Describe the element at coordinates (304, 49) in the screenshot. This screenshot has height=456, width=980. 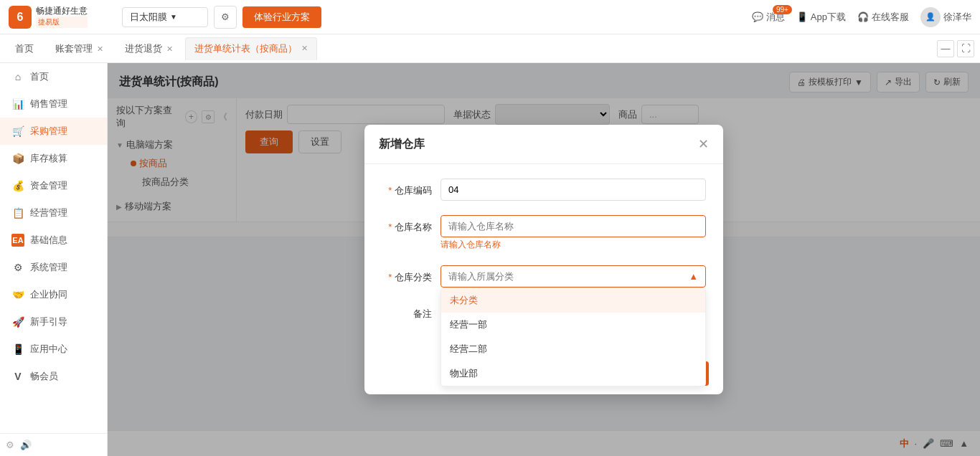
I see `tab-purchase-stats-close-icon: ✕` at that location.